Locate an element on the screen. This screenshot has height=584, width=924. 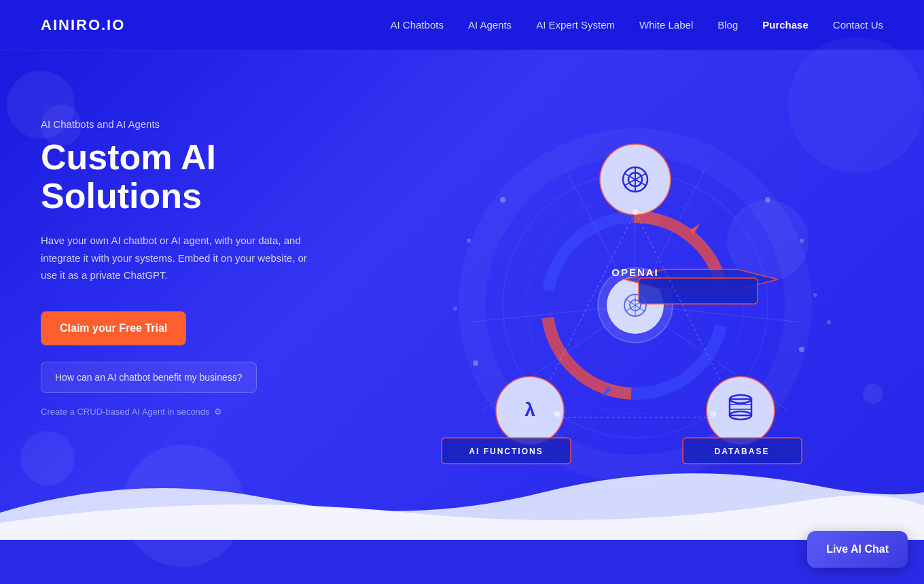
nav-item-blog: Blog is located at coordinates (728, 24).